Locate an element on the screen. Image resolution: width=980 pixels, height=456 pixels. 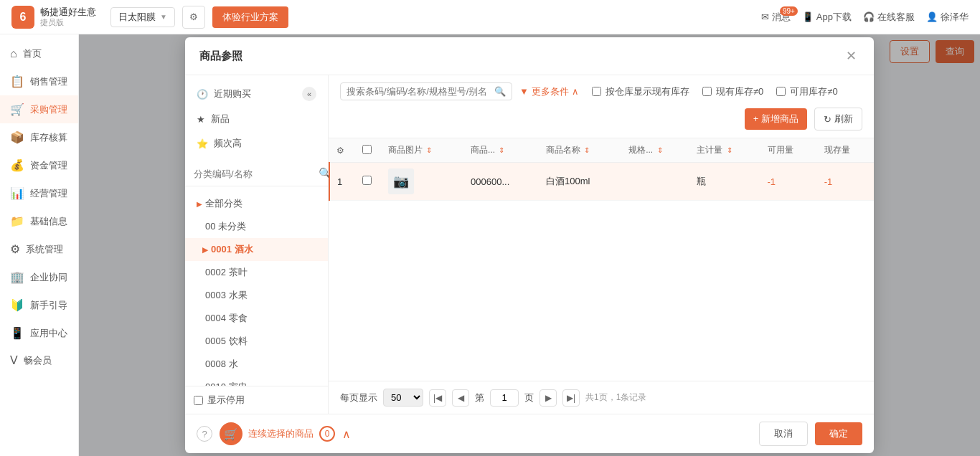
checkbox-warehouse-stock: 按仓库显示现有库存 is located at coordinates (641, 92).